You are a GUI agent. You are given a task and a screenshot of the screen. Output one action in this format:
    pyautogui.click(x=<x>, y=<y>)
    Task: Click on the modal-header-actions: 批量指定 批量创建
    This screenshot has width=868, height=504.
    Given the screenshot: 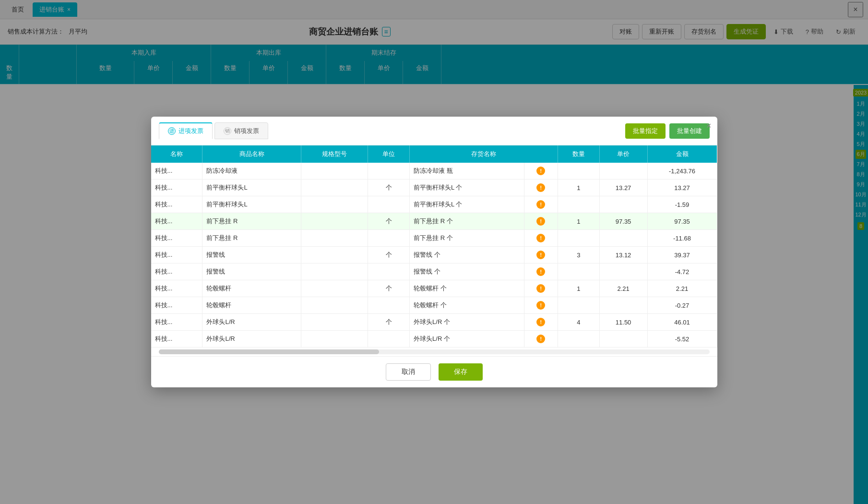 What is the action you would take?
    pyautogui.click(x=667, y=131)
    